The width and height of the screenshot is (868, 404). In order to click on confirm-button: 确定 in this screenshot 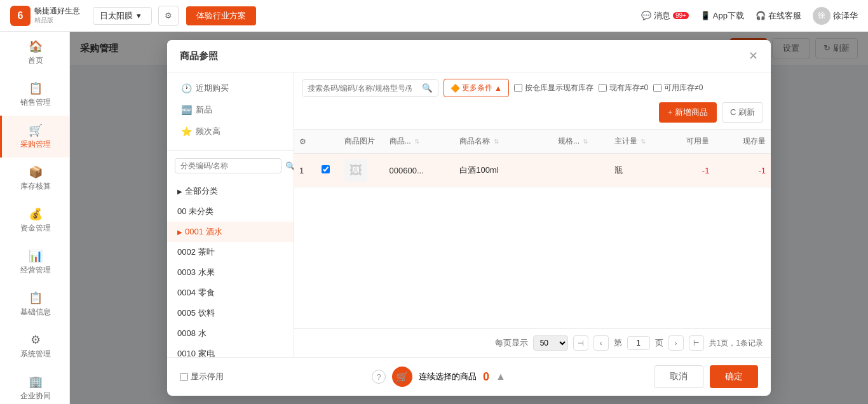, I will do `click(734, 377)`.